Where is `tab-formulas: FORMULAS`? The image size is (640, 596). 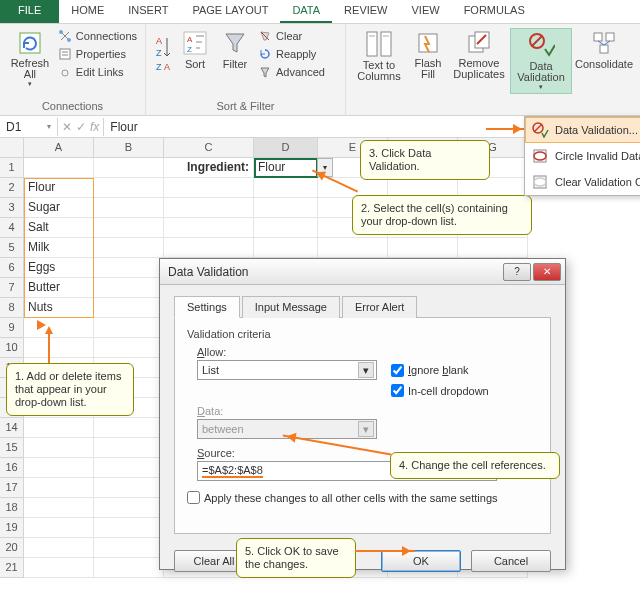
tab-formulas: FORMULAS is located at coordinates (494, 12).